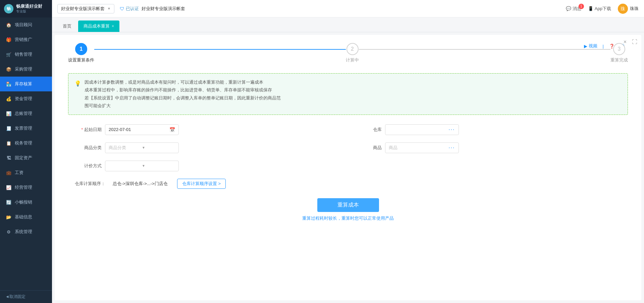 The width and height of the screenshot is (644, 303). I want to click on start-date-field: 起始日期 📅, so click(208, 130).